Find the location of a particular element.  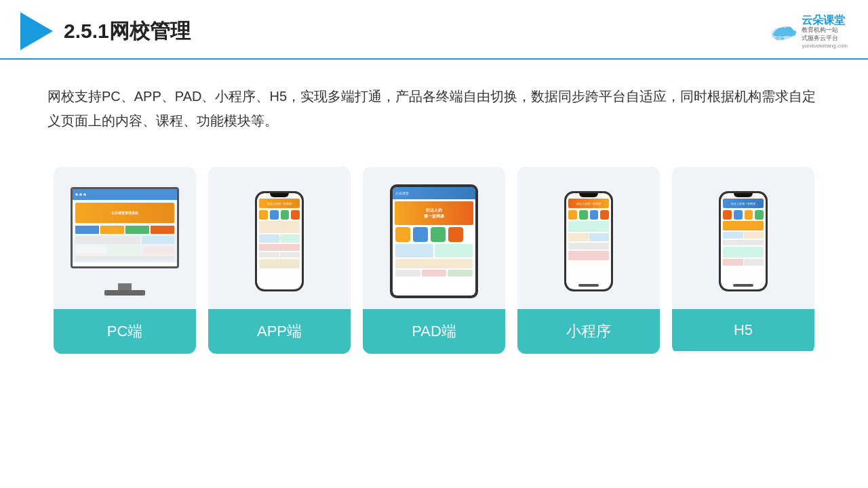

brand-url: yunduoketang.com is located at coordinates (825, 46).